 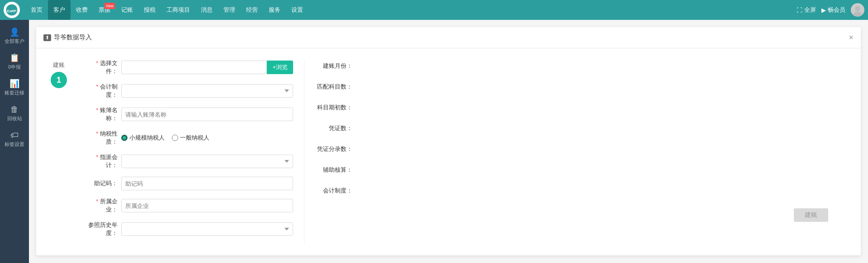 I want to click on file-input-wrapper: +浏览, so click(x=207, y=67).